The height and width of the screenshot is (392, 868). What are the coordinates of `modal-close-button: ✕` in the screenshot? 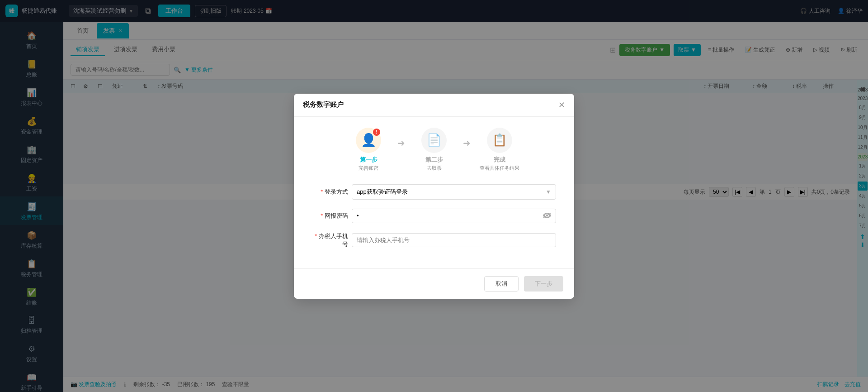 It's located at (561, 105).